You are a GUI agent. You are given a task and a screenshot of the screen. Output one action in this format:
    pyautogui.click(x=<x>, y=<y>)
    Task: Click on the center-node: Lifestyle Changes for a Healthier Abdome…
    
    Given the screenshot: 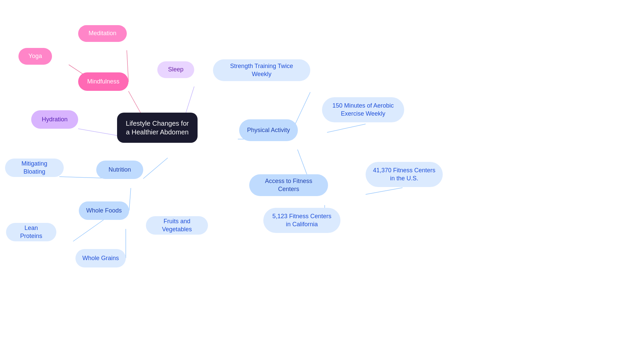 What is the action you would take?
    pyautogui.click(x=157, y=128)
    